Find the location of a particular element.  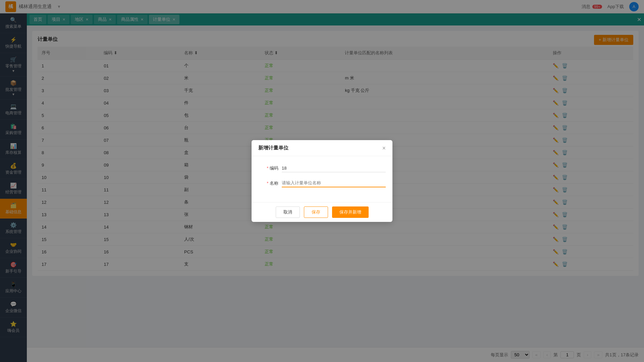

modal-close-button: × is located at coordinates (384, 148).